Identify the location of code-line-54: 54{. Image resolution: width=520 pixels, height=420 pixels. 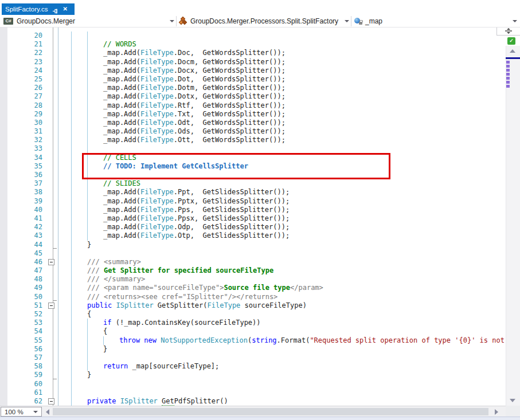
(253, 331).